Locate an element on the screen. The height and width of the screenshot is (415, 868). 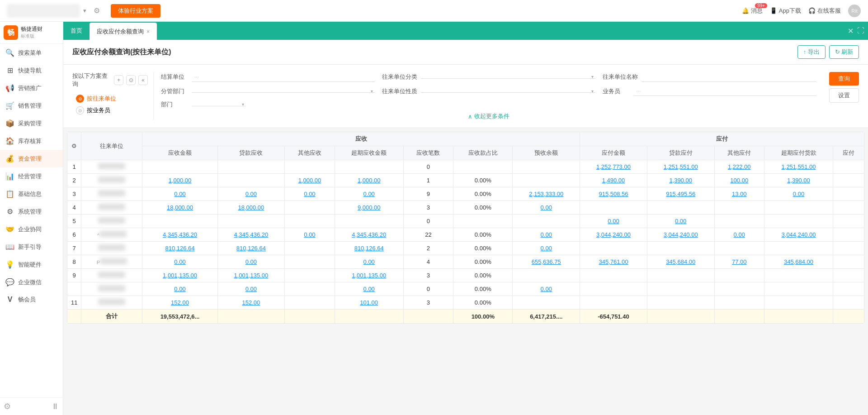
sidebar-item-collab: 🤝 企业协同 is located at coordinates (32, 229).